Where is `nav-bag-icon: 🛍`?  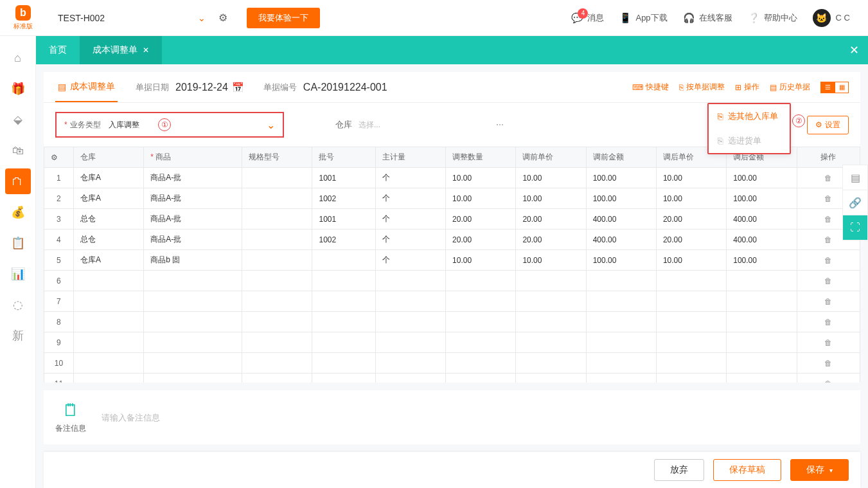 nav-bag-icon: 🛍 is located at coordinates (18, 150).